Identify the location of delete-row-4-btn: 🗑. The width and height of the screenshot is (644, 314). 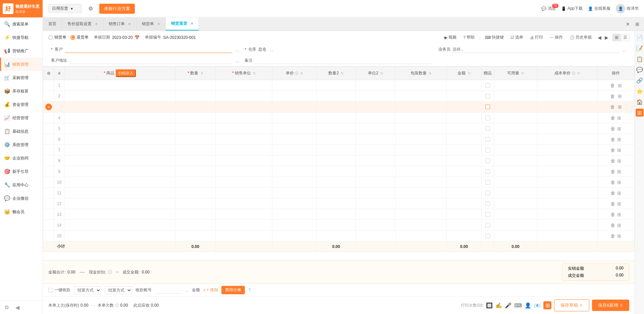
(613, 118).